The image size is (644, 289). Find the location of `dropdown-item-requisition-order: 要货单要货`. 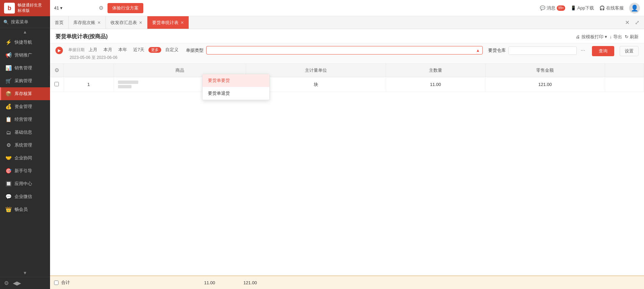

dropdown-item-requisition-order: 要货单要货 is located at coordinates (236, 81).